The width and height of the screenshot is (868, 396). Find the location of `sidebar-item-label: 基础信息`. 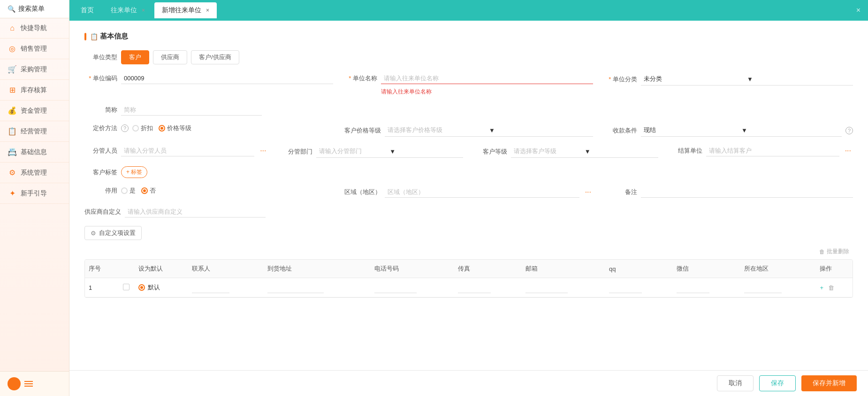

sidebar-item-label: 基础信息 is located at coordinates (34, 152).